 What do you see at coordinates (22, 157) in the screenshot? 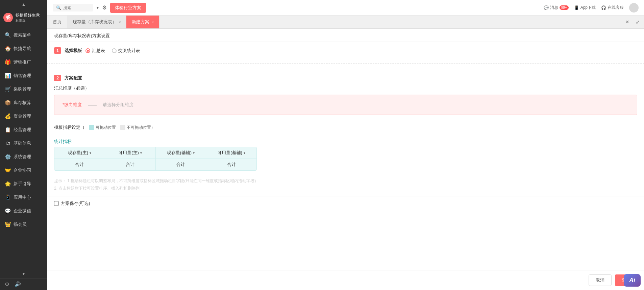
I see `sidebar-item-label: 系统管理` at bounding box center [22, 157].